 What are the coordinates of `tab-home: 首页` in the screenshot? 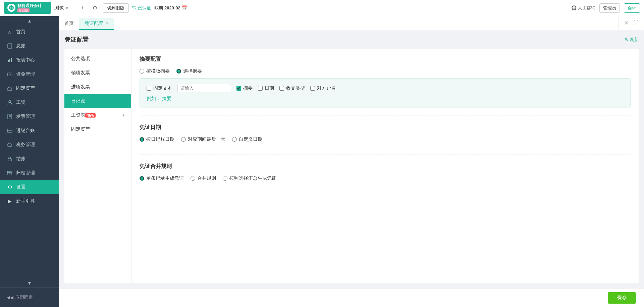 It's located at (69, 24).